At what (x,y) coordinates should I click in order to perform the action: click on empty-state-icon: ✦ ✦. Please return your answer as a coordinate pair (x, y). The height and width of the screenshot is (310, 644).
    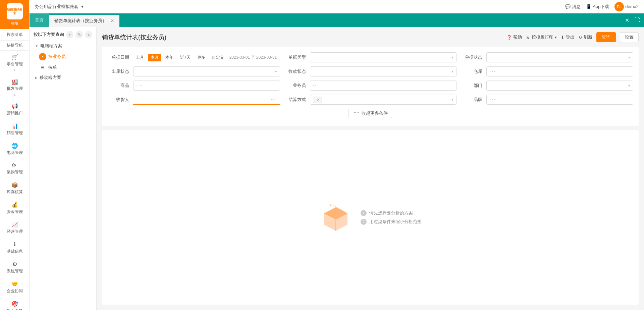
    Looking at the image, I should click on (336, 217).